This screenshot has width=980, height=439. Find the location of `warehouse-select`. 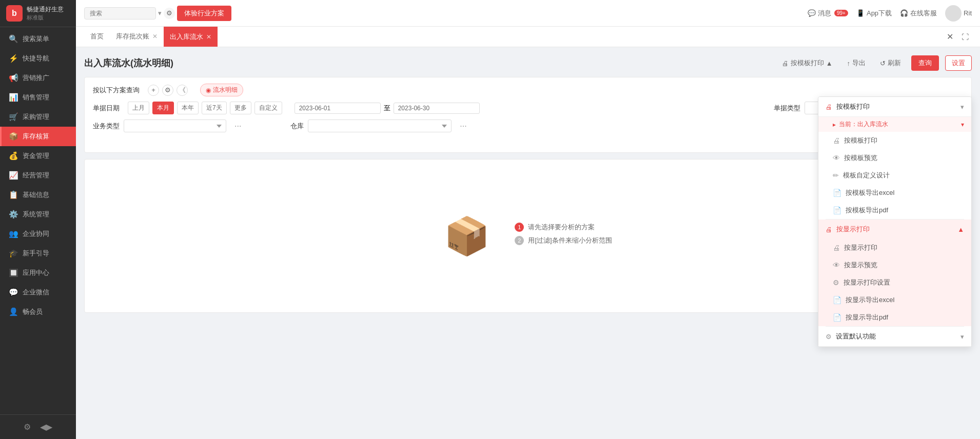

warehouse-select is located at coordinates (380, 126).